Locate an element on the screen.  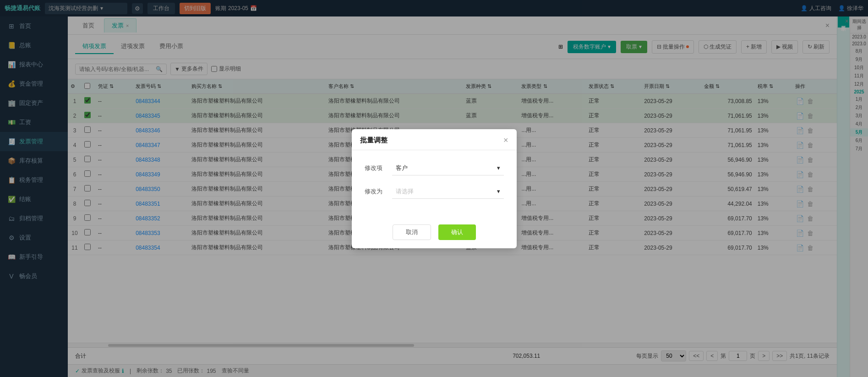
modify-field-label: 修改项 is located at coordinates (378, 168).